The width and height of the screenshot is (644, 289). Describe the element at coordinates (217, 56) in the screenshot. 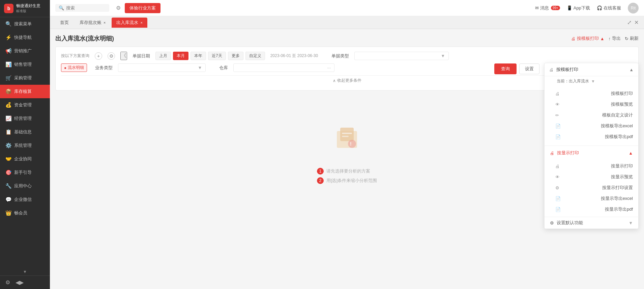

I see `date-tag-7days: 近7天` at that location.